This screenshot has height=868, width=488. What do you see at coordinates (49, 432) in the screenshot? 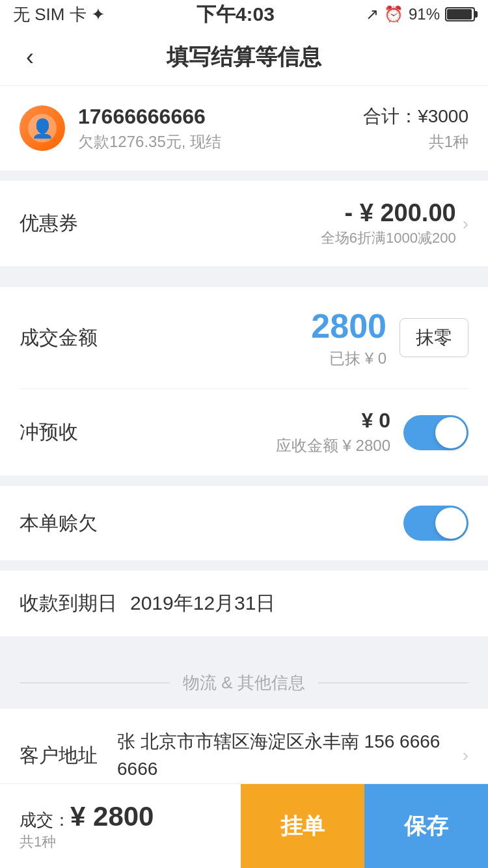
I see `prepay-label: 冲预收` at bounding box center [49, 432].